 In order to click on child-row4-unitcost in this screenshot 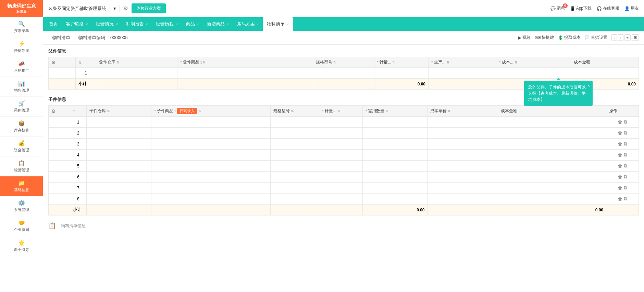, I will do `click(462, 155)`.